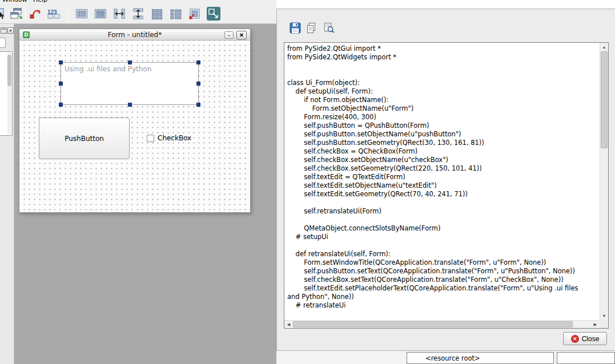 The image size is (615, 364). What do you see at coordinates (329, 28) in the screenshot?
I see `find-icon` at bounding box center [329, 28].